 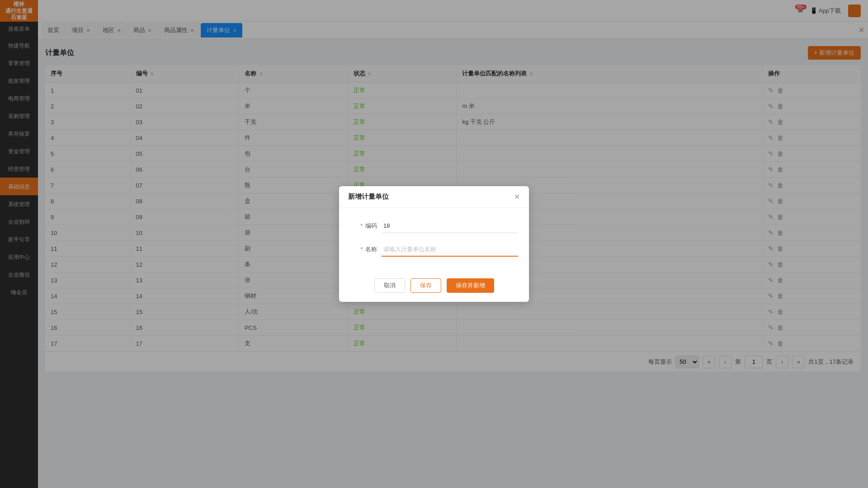 I want to click on form-row-name: * 名称, so click(x=434, y=249).